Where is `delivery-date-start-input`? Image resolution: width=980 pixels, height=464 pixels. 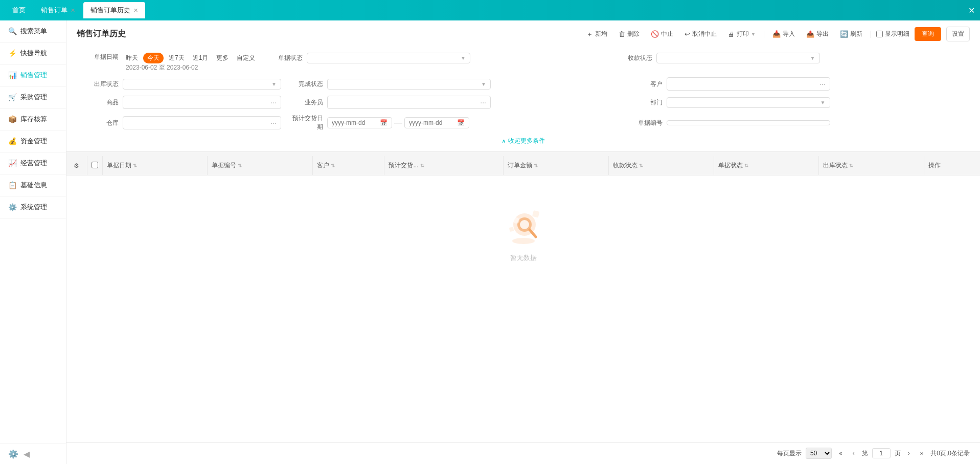
delivery-date-start-input is located at coordinates (355, 123).